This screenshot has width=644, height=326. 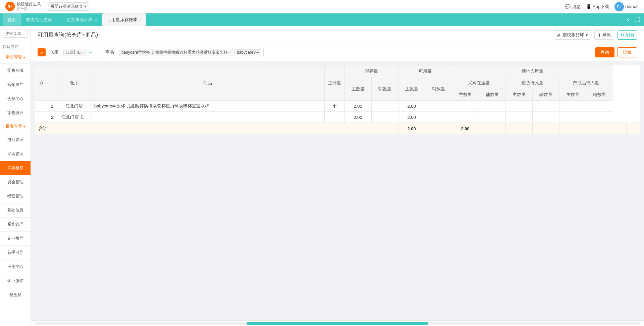 I want to click on product-tag-2: babycare?···, so click(x=248, y=52).